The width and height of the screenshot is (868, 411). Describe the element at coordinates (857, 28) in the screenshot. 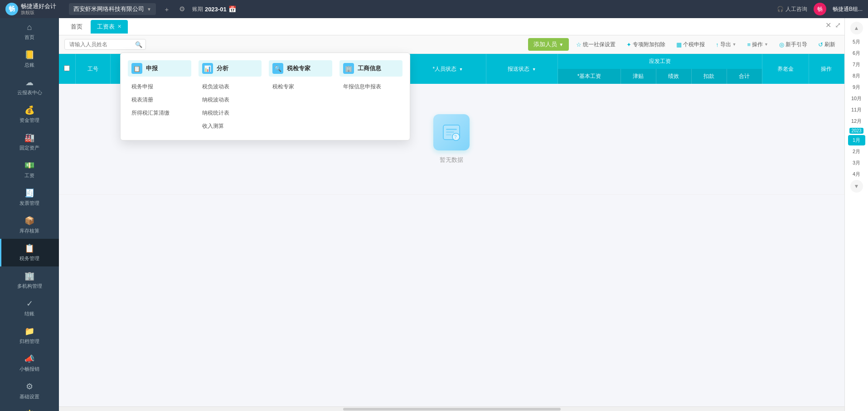

I see `rp-up-nav: ▲` at that location.